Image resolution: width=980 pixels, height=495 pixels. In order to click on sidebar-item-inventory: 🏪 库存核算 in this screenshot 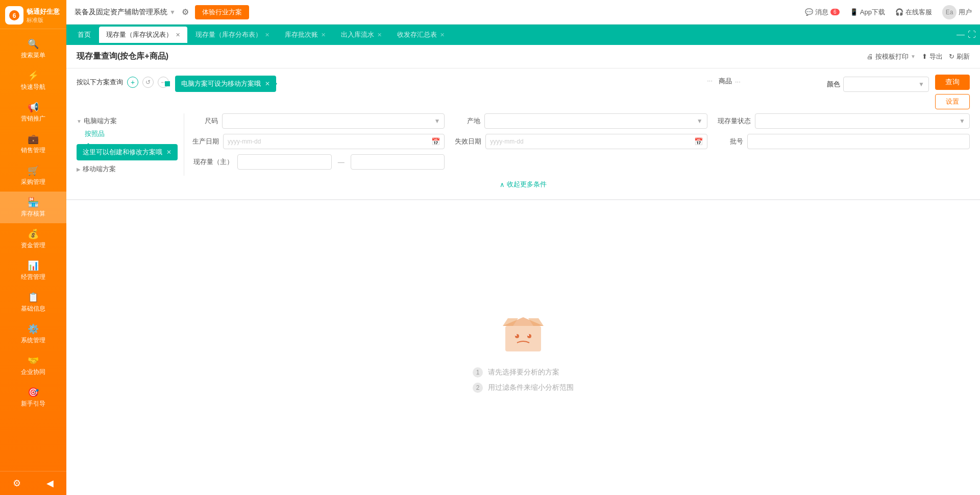, I will do `click(33, 207)`.